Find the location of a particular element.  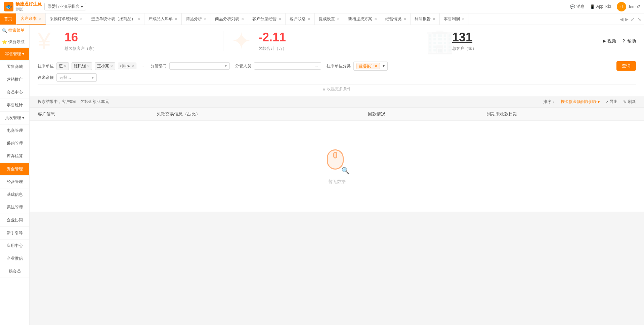

logo-area: 🐟 畅捷通好生意 标版 is located at coordinates (23, 7).